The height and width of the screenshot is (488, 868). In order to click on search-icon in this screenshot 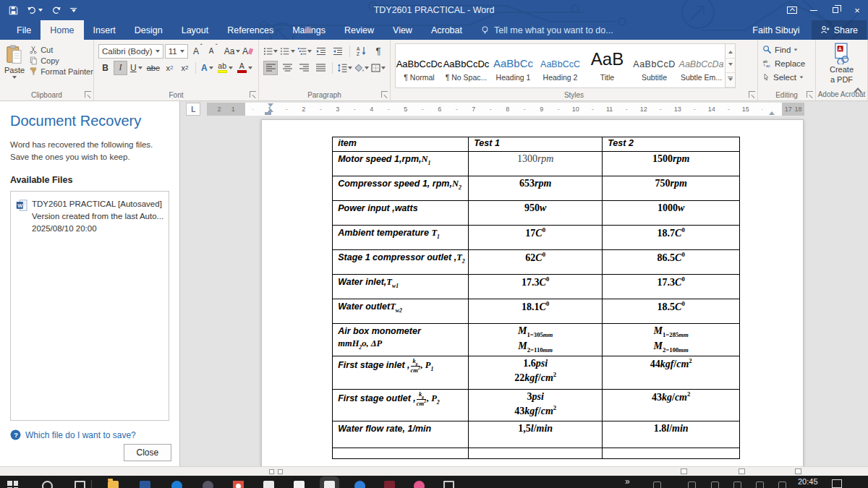, I will do `click(48, 484)`.